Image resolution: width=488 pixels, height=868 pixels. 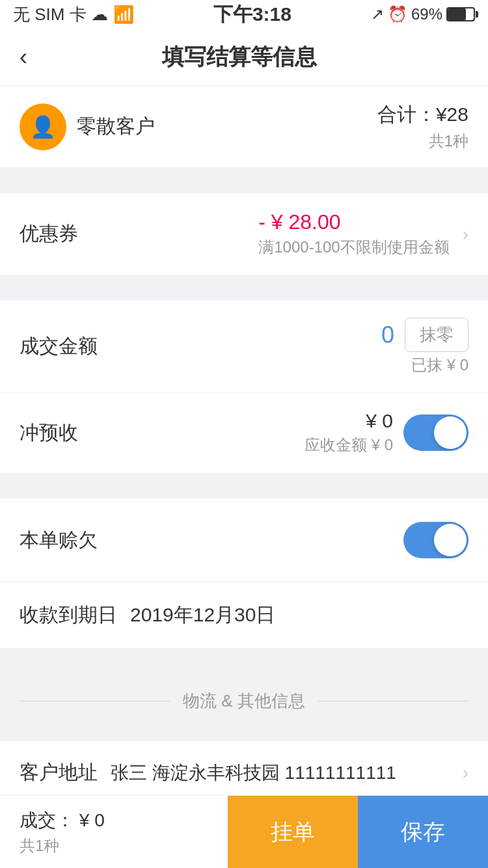 I want to click on wifi-icon: 📶, so click(x=124, y=14).